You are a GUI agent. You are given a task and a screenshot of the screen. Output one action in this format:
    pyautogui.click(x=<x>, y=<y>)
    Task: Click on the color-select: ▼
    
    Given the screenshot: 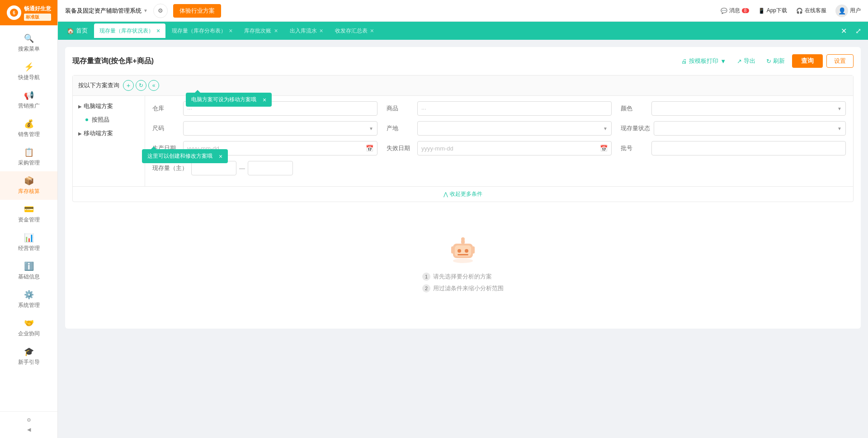 What is the action you would take?
    pyautogui.click(x=749, y=108)
    